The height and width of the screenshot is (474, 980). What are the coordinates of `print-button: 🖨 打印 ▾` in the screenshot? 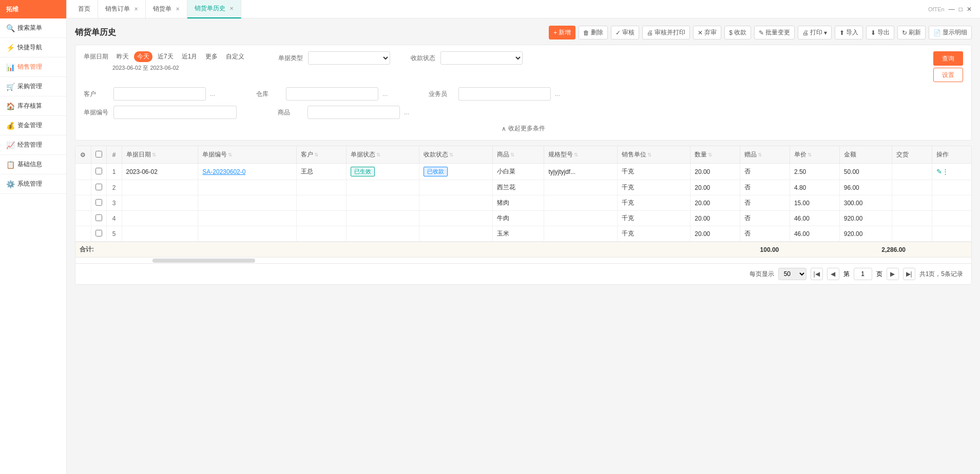 It's located at (815, 33).